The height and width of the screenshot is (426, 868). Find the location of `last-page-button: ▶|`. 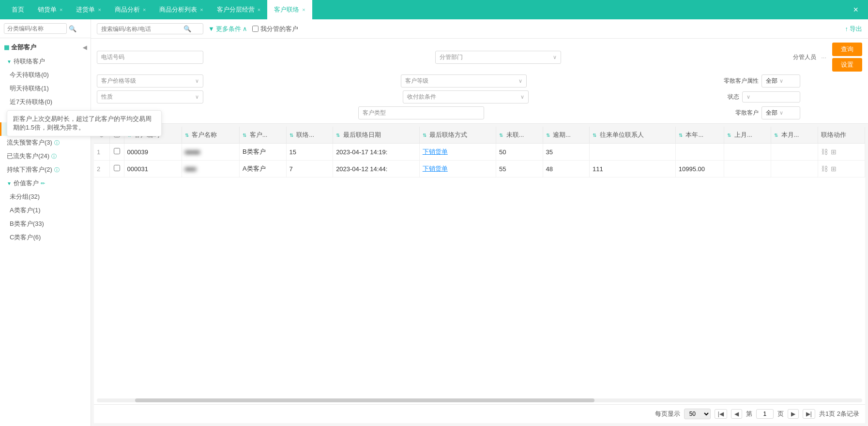

last-page-button: ▶| is located at coordinates (809, 414).